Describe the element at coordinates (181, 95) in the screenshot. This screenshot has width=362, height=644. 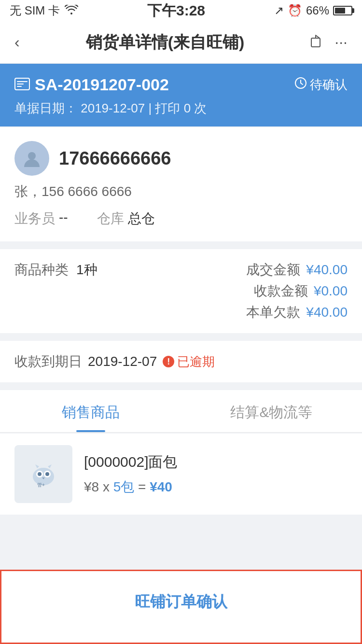
I see `header-card: SA-20191207-002 待确认 单据日期： 2019-12-07 | 打…` at that location.